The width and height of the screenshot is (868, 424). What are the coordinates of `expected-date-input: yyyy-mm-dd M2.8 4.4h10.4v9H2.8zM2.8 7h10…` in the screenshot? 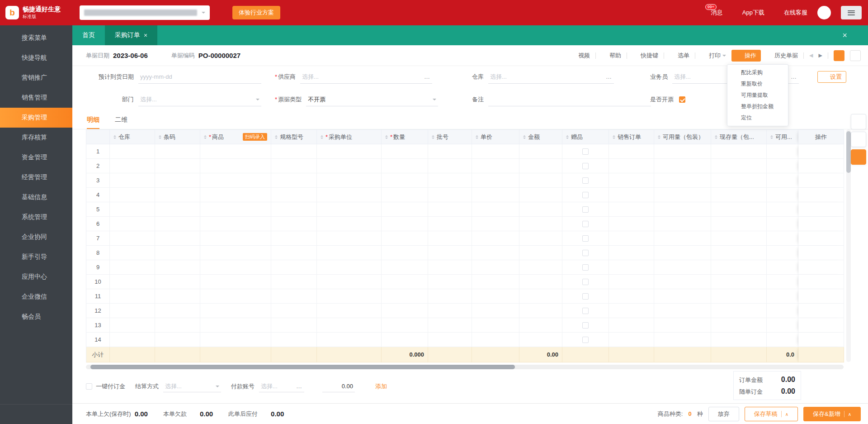 It's located at (200, 77).